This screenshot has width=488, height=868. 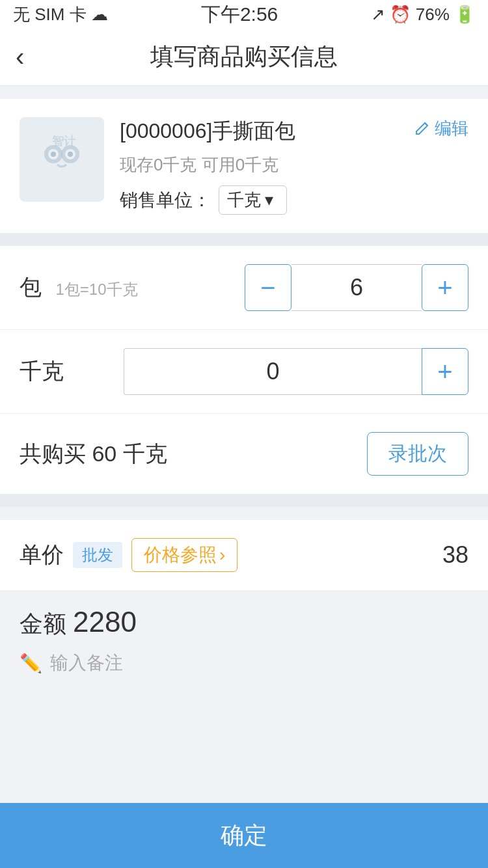 What do you see at coordinates (418, 454) in the screenshot?
I see `batch-button: 录批次` at bounding box center [418, 454].